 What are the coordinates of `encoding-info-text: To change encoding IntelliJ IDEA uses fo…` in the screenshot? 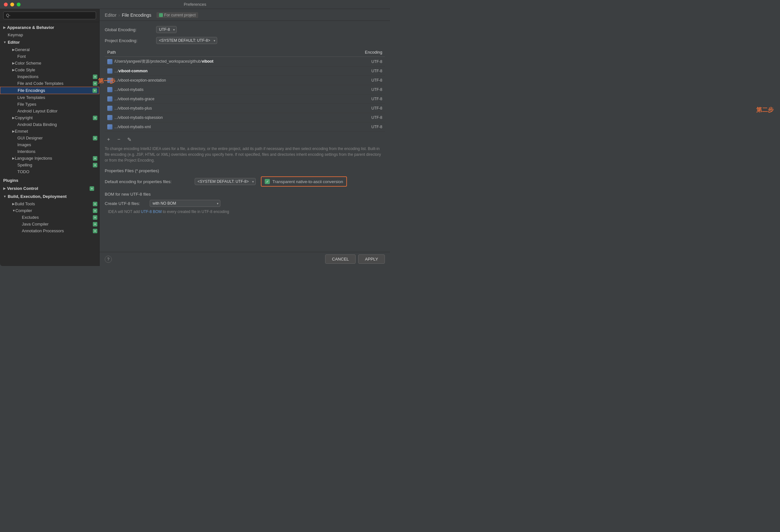 It's located at (245, 154).